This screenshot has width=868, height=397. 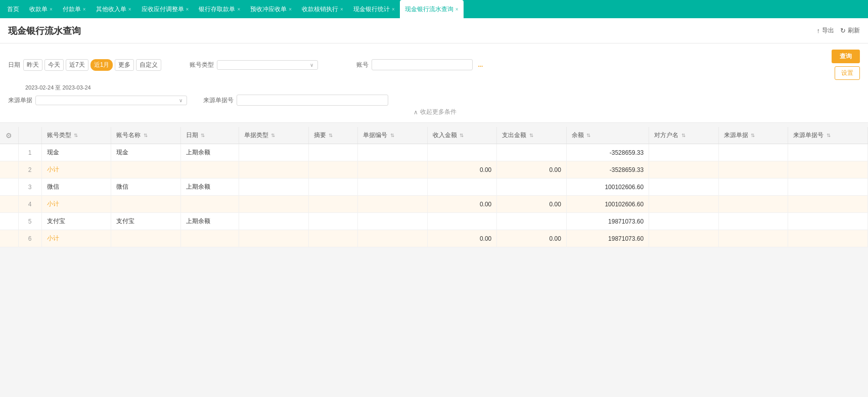 What do you see at coordinates (323, 9) in the screenshot?
I see `nav-tab-writeoff: 收款核销执行 ×` at bounding box center [323, 9].